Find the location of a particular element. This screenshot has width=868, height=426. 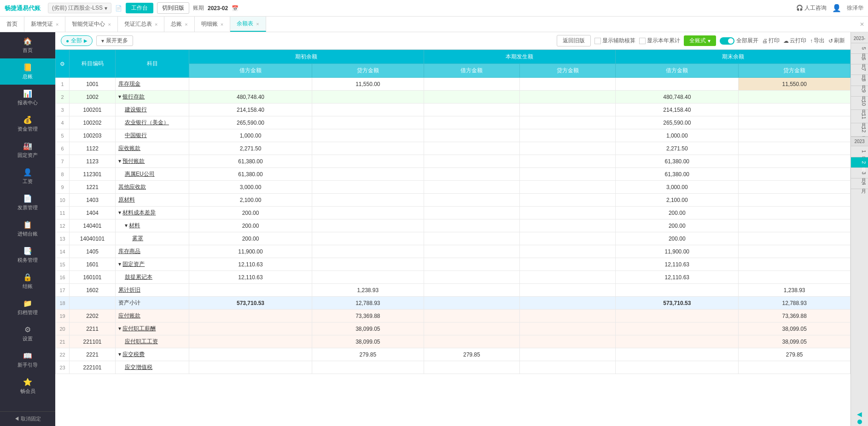

old-version-button: 切到旧版 is located at coordinates (173, 8).